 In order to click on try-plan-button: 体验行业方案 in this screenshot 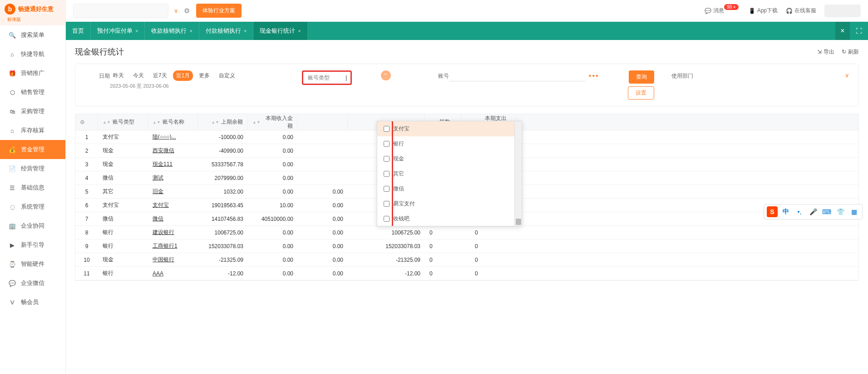, I will do `click(219, 11)`.